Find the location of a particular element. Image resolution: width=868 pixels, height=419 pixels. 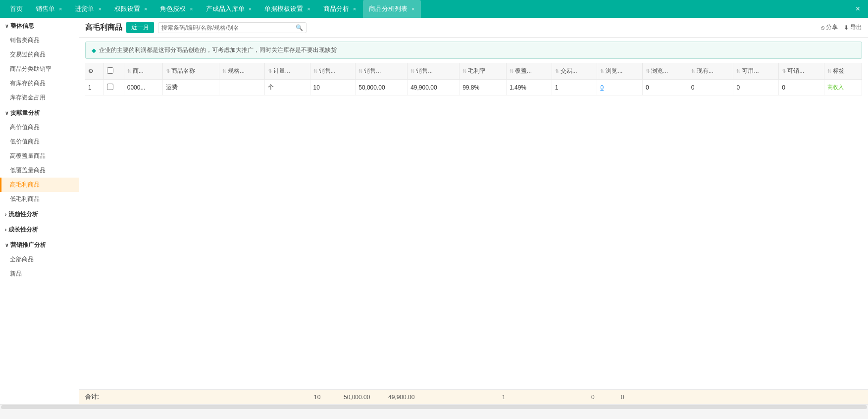

select-all-checkbox is located at coordinates (110, 70).